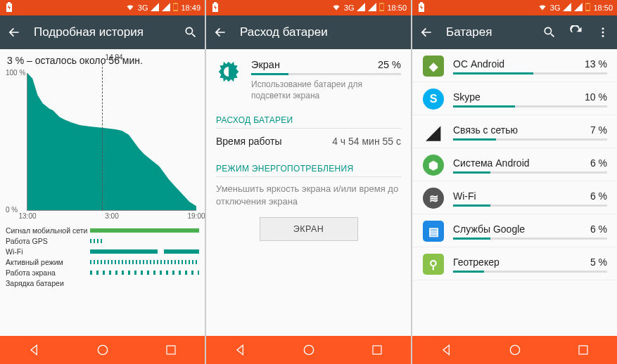 The height and width of the screenshot is (364, 617). Describe the element at coordinates (103, 230) in the screenshot. I see `track-row: Сигнал мобильной сети` at that location.